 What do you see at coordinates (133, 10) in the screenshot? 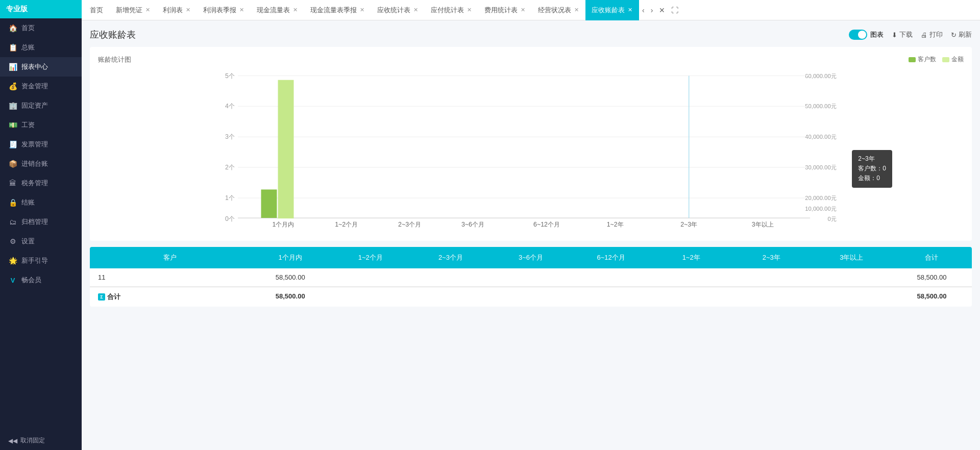
I see `tab-voucher: 新增凭证 ✕` at bounding box center [133, 10].